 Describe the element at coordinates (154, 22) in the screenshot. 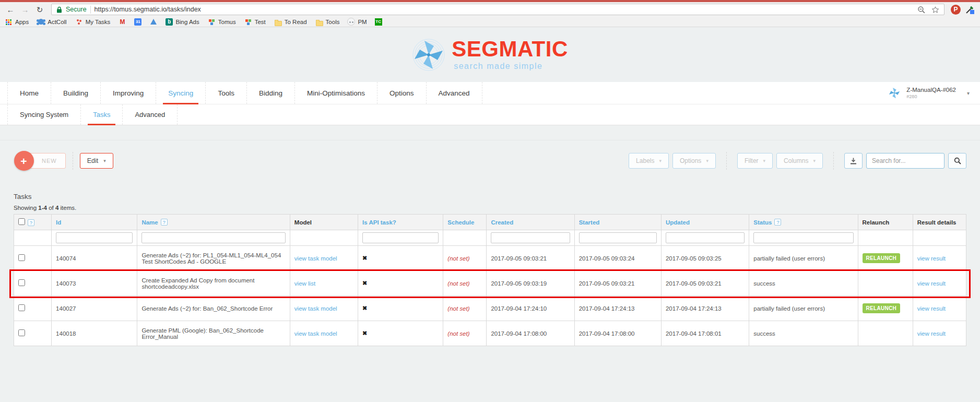

I see `bookmark-blue-triangle` at that location.